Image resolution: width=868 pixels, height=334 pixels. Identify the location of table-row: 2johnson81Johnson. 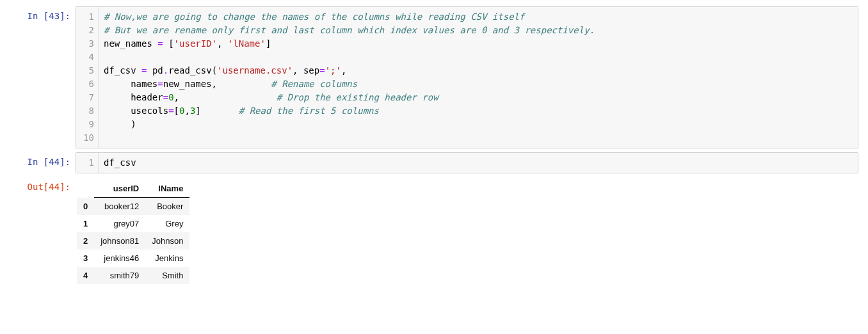
(133, 241).